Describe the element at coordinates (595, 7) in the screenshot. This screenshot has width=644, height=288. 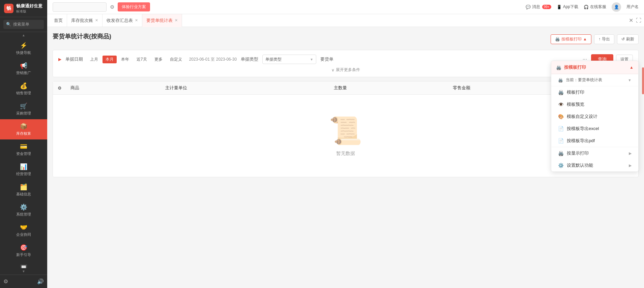
I see `online-service-button: 🎧 在线客服` at that location.